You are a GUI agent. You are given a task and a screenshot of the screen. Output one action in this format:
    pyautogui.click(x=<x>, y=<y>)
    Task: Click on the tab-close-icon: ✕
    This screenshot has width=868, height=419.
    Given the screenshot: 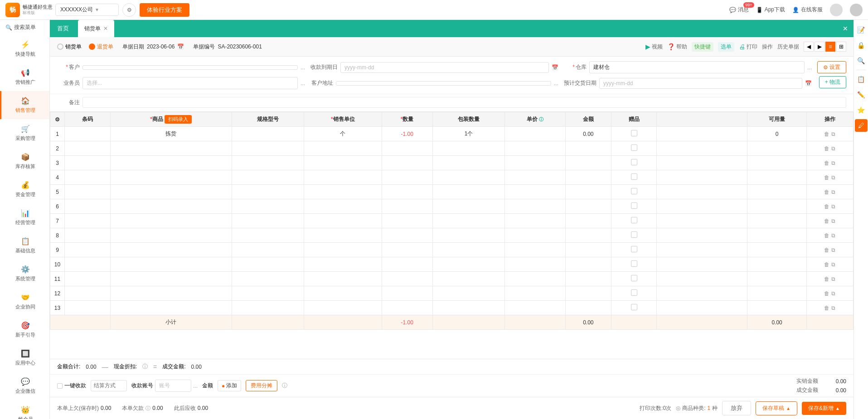 What is the action you would take?
    pyautogui.click(x=106, y=29)
    